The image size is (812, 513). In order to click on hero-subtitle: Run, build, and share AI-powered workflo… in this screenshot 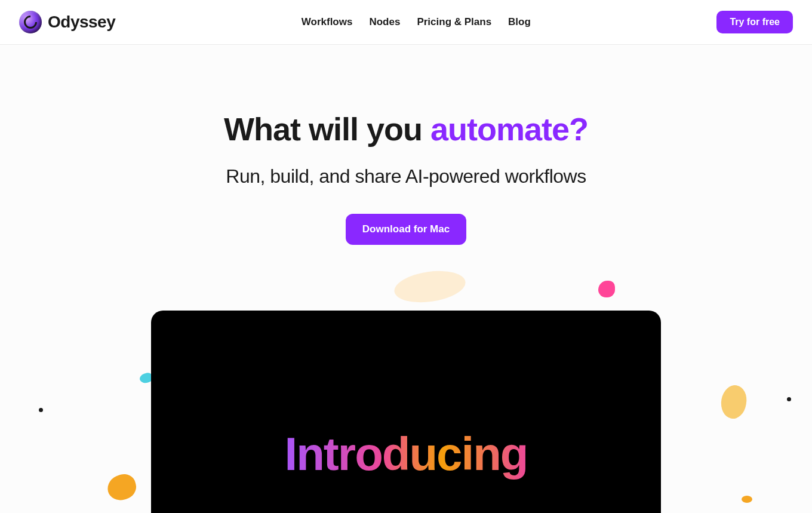, I will do `click(406, 177)`.